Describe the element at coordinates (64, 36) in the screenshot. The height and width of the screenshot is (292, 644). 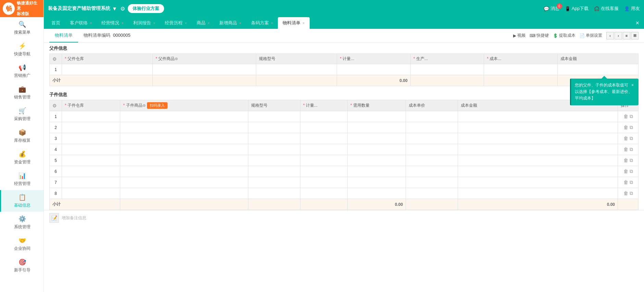
I see `subtab-bom-list: 物料清单` at that location.